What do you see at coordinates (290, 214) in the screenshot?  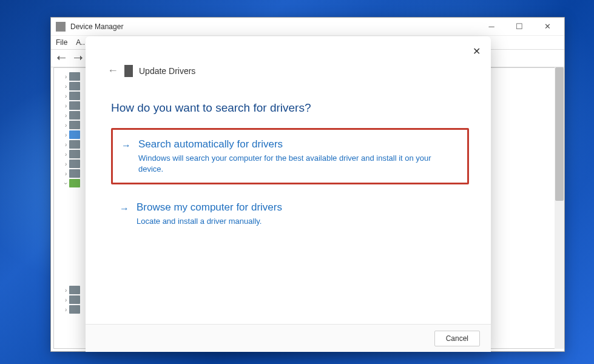 I see `option-browse-computer: → Browse my computer for drivers Locate …` at bounding box center [290, 214].